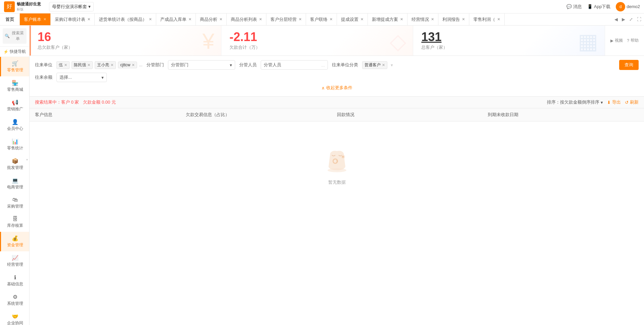 The width and height of the screenshot is (644, 325). Describe the element at coordinates (70, 20) in the screenshot. I see `tab-purchase-orders-label: 采购订单统计表` at that location.